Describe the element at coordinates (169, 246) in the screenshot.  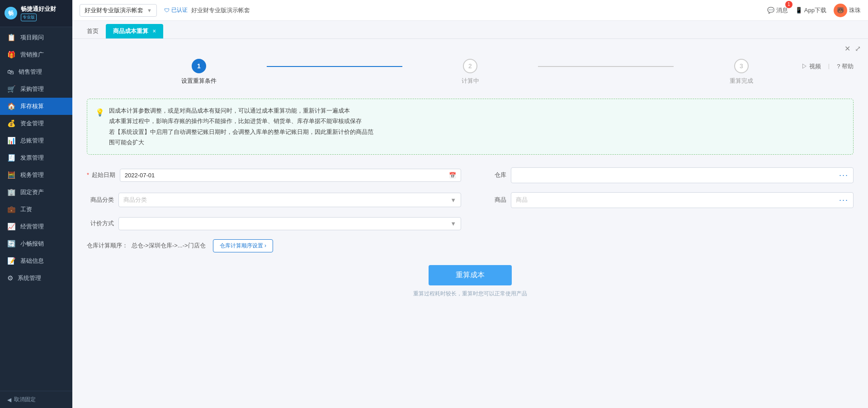
I see `warehouse-order-value: 总仓->深圳仓库->...->门店仓` at that location.